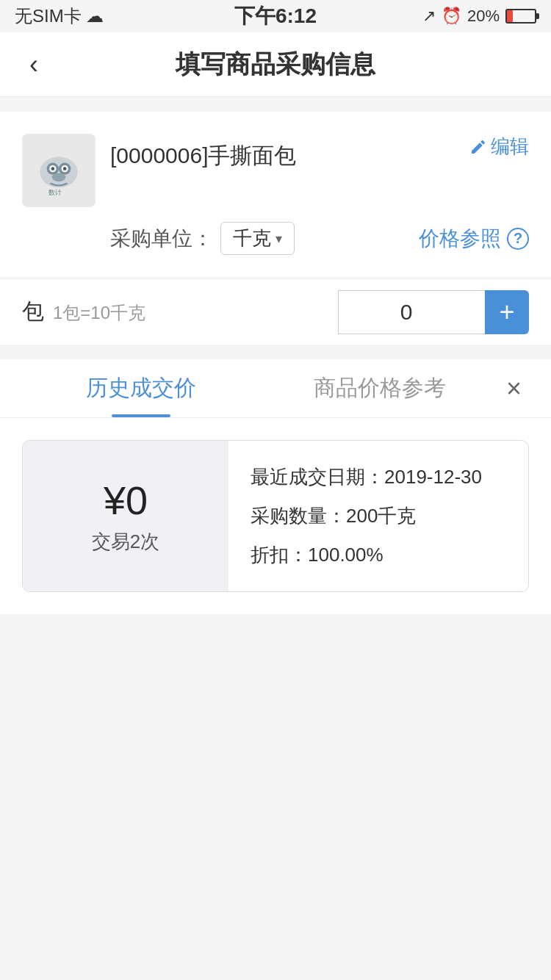 This screenshot has width=551, height=980. What do you see at coordinates (126, 542) in the screenshot?
I see `trade-count: 交易2次` at bounding box center [126, 542].